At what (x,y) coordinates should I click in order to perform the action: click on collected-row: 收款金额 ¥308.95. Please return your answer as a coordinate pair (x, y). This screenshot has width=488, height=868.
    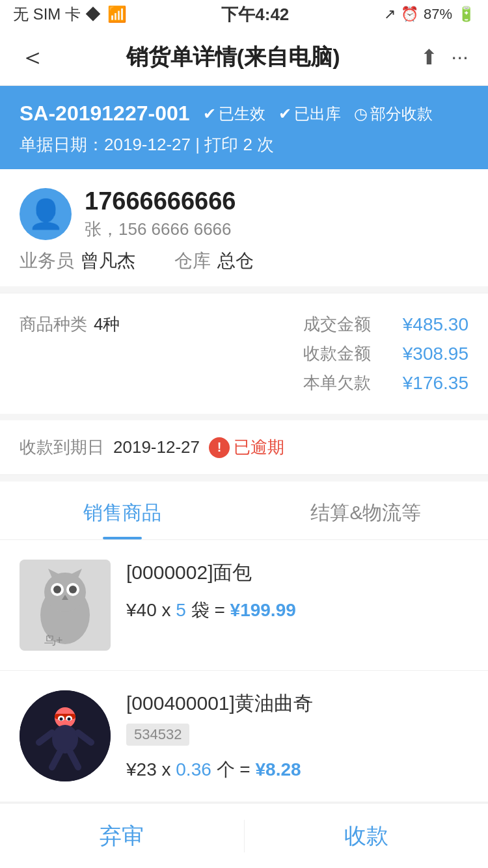
    Looking at the image, I should click on (386, 354).